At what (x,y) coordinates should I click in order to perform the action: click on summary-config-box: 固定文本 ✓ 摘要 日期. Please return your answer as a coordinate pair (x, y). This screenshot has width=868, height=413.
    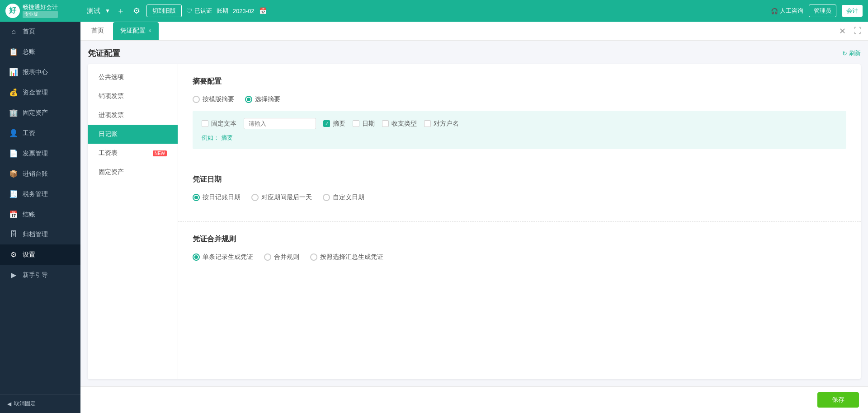
    Looking at the image, I should click on (519, 130).